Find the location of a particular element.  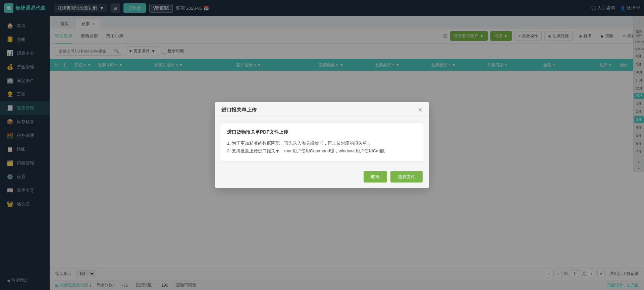

modal-select-file-btn: 选择文件 is located at coordinates (407, 177).